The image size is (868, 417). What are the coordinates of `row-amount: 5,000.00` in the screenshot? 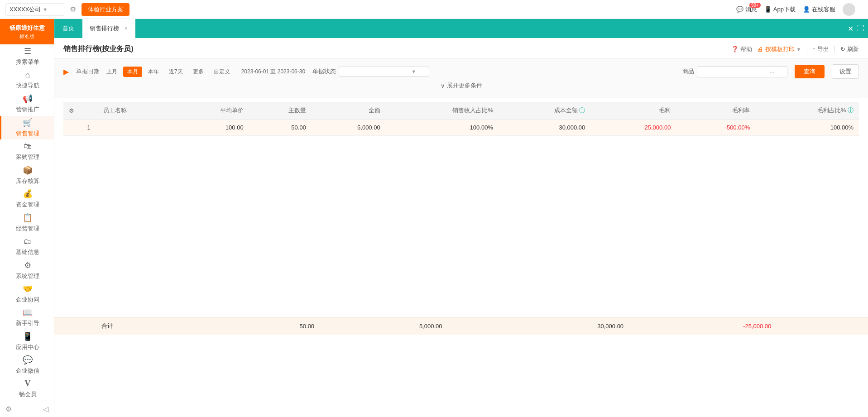 It's located at (349, 128).